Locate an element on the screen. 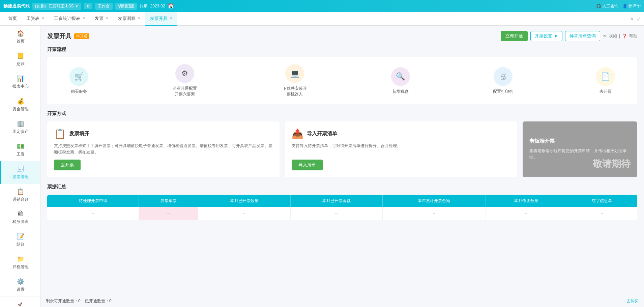 This screenshot has height=307, width=644. top-bar-left: 畅捷通易代账 (勿删）江西服室-LSS ▼ ⧉ 工作台 切到旧版 账期 2023… is located at coordinates (88, 6).